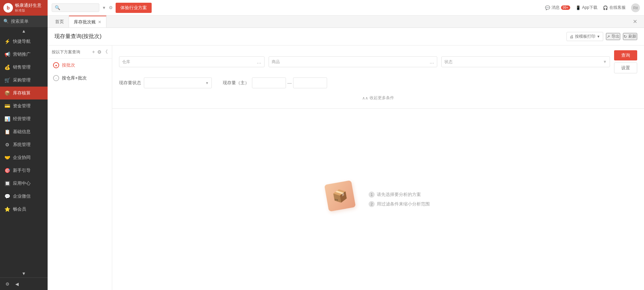  Describe the element at coordinates (104, 8) in the screenshot. I see `topbar-dropdown-icon: ▼` at that location.